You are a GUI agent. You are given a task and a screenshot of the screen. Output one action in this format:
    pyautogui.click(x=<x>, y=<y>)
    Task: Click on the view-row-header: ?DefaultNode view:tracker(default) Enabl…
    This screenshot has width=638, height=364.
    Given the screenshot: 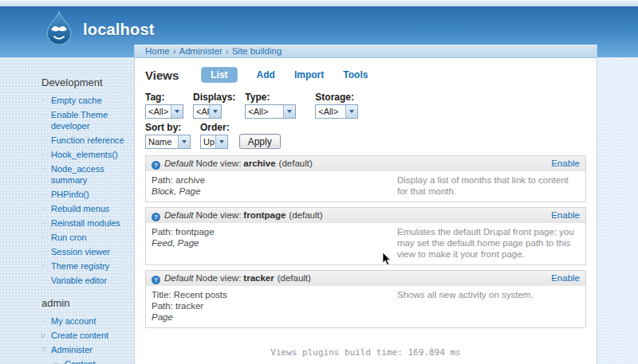 What is the action you would take?
    pyautogui.click(x=365, y=279)
    